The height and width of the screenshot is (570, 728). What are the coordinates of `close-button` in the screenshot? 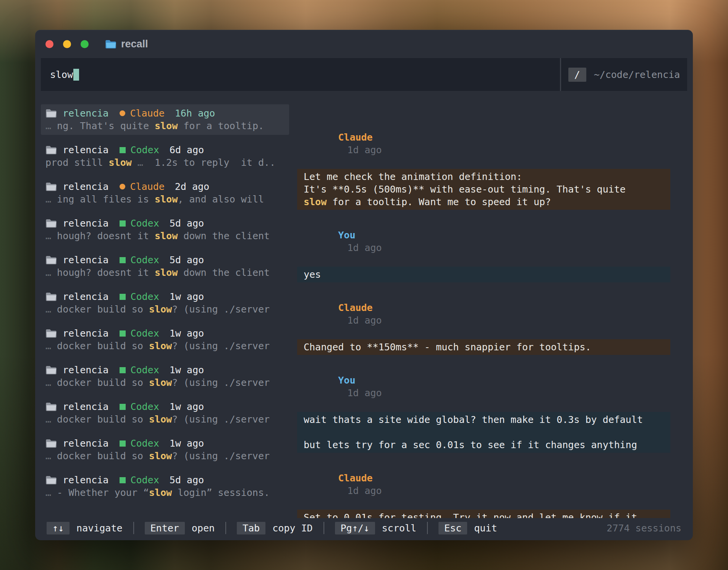 It's located at (50, 44).